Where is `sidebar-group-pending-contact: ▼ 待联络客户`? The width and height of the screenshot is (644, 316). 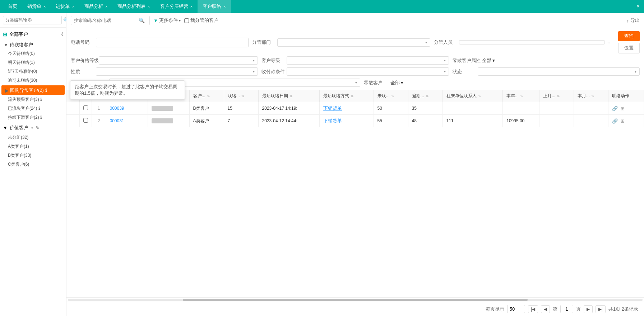 sidebar-group-pending-contact: ▼ 待联络客户 is located at coordinates (33, 44).